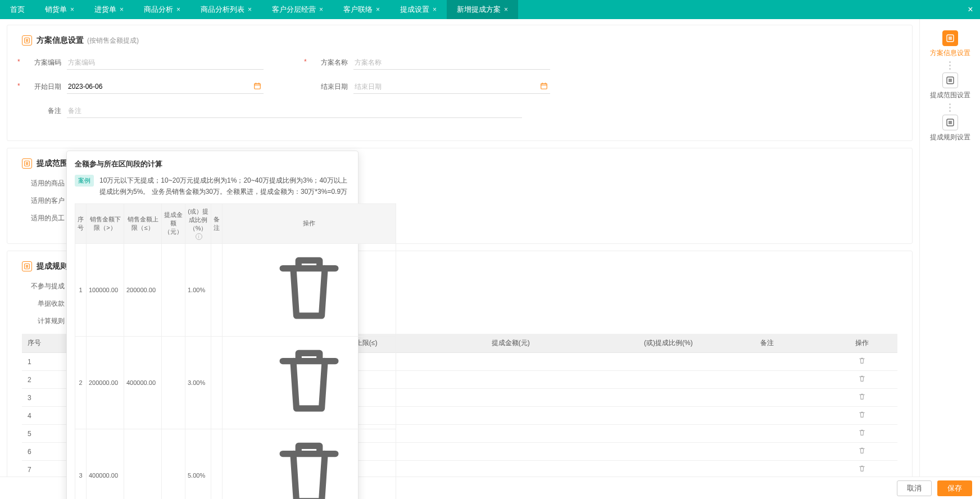 The height and width of the screenshot is (499, 980). What do you see at coordinates (43, 303) in the screenshot?
I see `label-receipt: 单据收款` at bounding box center [43, 303].